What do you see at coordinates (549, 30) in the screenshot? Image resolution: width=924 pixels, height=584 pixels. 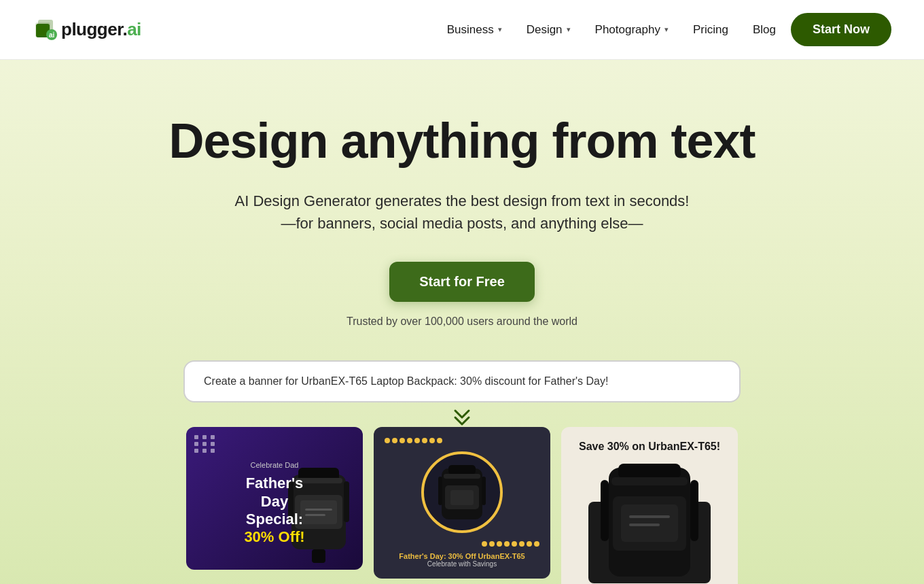 I see `nav-item-design: Design ▾` at bounding box center [549, 30].